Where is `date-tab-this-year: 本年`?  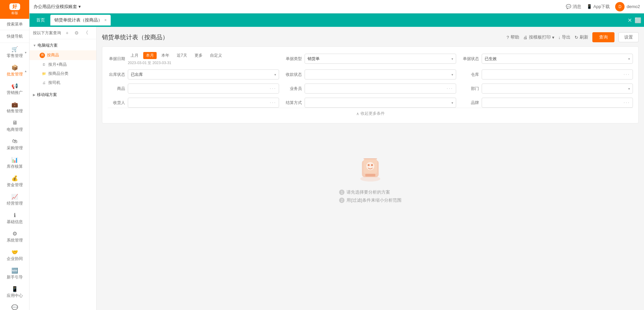
date-tab-this-year: 本年 is located at coordinates (165, 56).